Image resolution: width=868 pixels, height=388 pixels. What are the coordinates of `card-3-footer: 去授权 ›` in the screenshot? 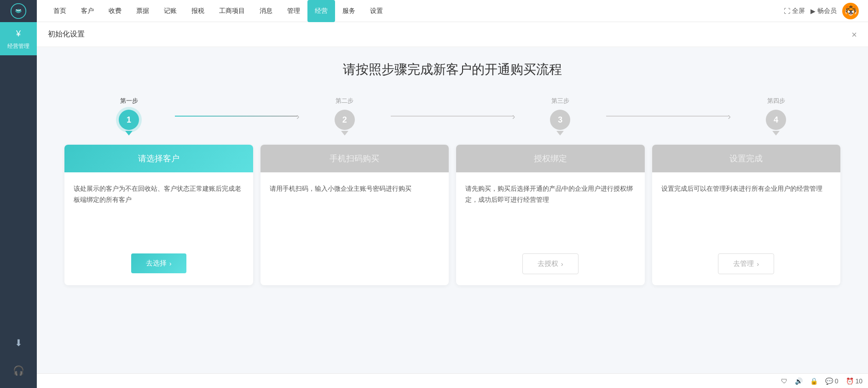 It's located at (550, 265).